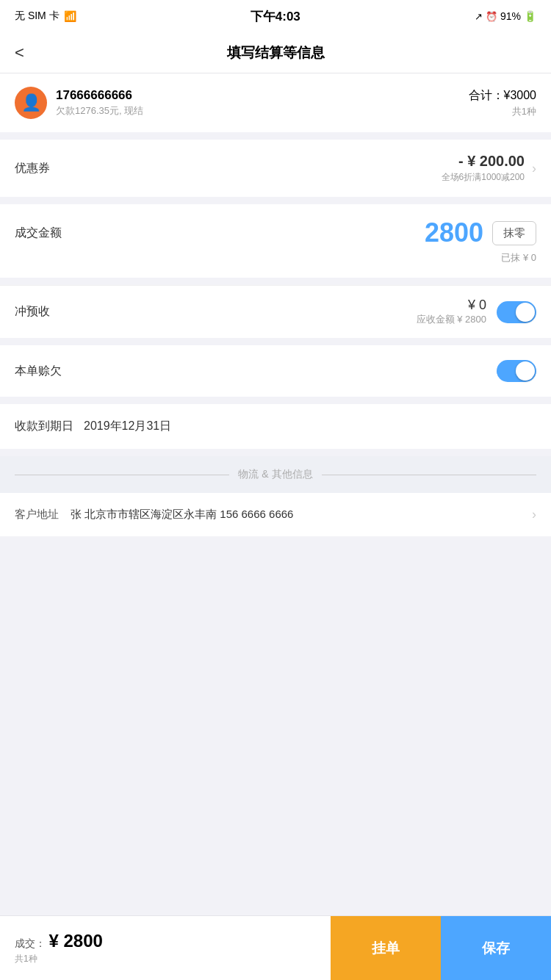 This screenshot has width=551, height=980. Describe the element at coordinates (79, 103) in the screenshot. I see `user-left: 👤 17666666666 欠款1276.35元, 现结` at that location.